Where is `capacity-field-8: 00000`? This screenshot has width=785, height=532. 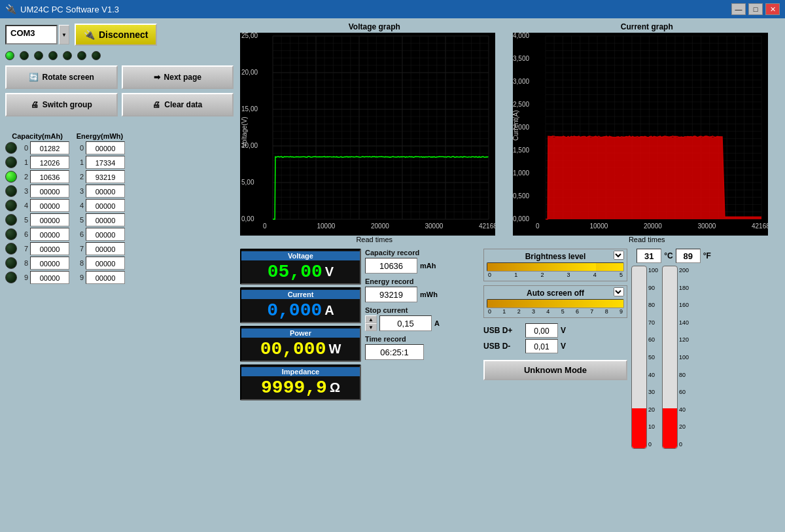 capacity-field-8: 00000 is located at coordinates (50, 263).